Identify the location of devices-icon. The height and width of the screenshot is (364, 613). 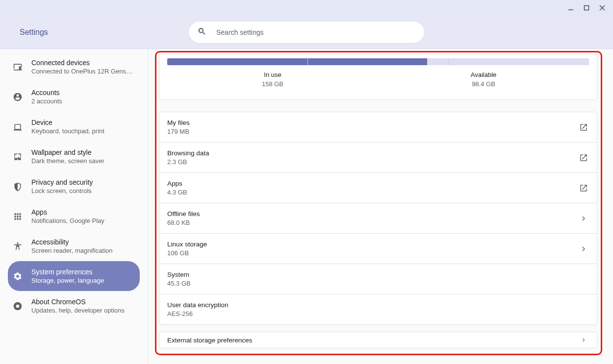
(18, 67).